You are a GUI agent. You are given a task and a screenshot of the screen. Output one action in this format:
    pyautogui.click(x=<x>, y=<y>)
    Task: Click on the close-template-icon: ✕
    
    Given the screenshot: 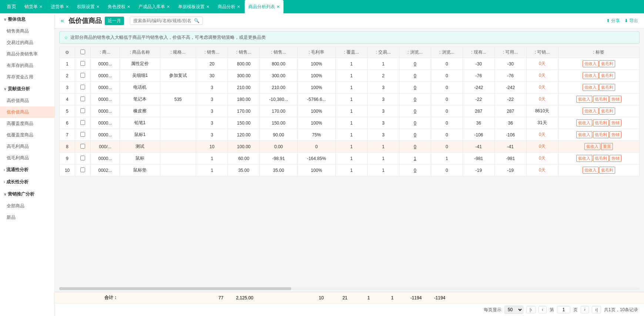 What is the action you would take?
    pyautogui.click(x=208, y=7)
    